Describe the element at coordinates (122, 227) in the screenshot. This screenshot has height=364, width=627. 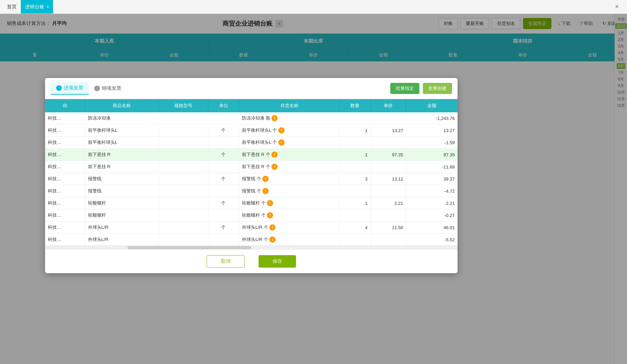
I see `cell-9-1: 外球头L/R` at that location.